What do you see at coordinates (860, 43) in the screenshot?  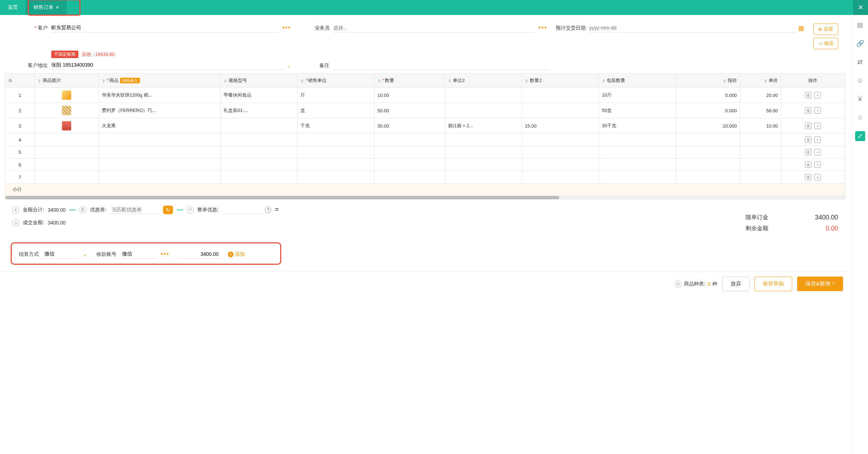 I see `link-icon: 🔗` at bounding box center [860, 43].